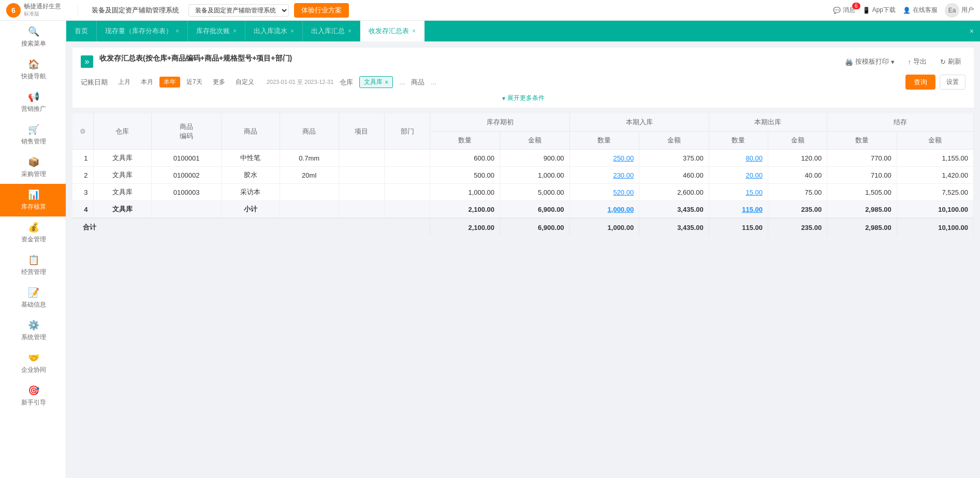 The height and width of the screenshot is (478, 980). Describe the element at coordinates (13, 10) in the screenshot. I see `logo-icon: 6` at that location.